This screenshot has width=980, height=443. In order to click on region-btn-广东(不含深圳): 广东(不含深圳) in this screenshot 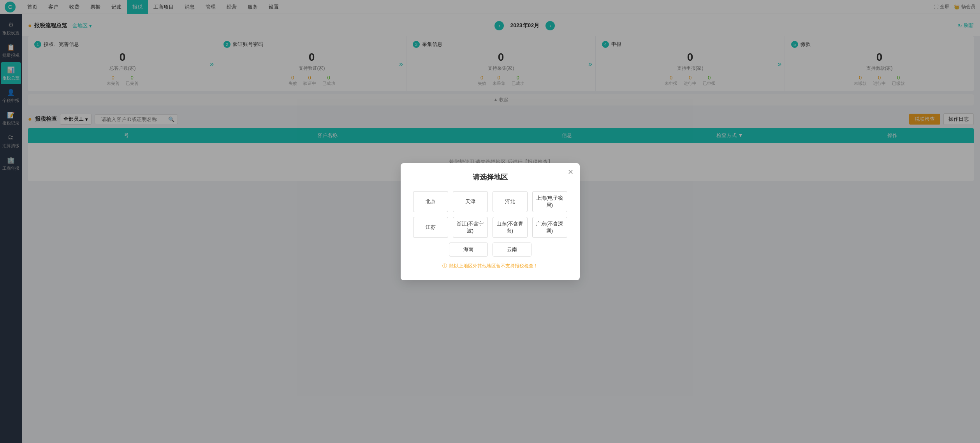, I will do `click(550, 227)`.